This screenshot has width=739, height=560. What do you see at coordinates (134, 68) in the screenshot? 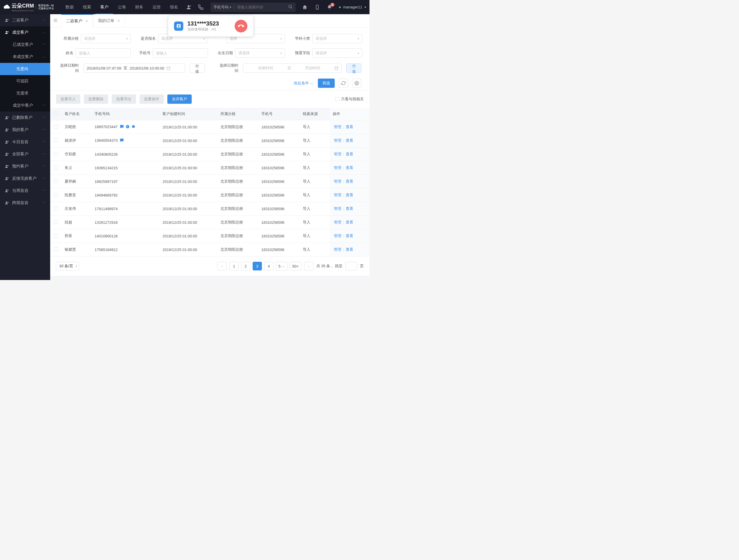
I see `daterange1-picker: 2018/01/08 07:47:09 至 2018/01/08 10:00:0…` at bounding box center [134, 68].